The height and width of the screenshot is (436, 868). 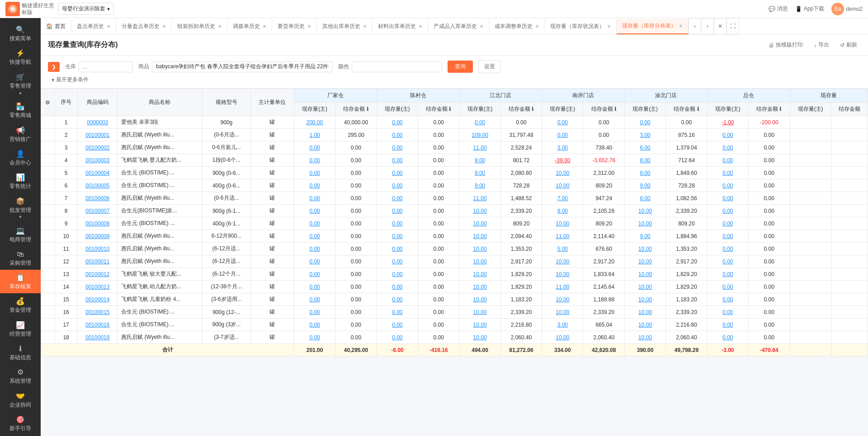 What do you see at coordinates (708, 26) in the screenshot?
I see `tab-next-button: ›` at bounding box center [708, 26].